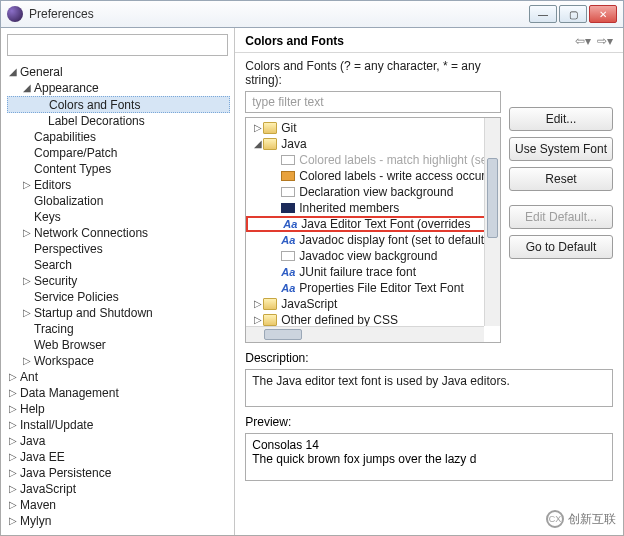  I want to click on tree-item-label: Java, so click(32, 441).